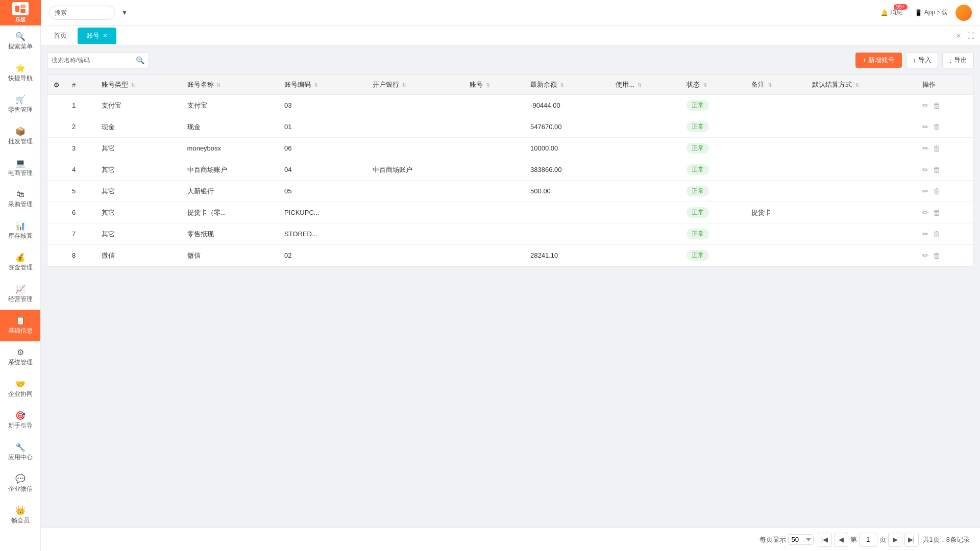  I want to click on fullscreen-icon: ⛶, so click(971, 36).